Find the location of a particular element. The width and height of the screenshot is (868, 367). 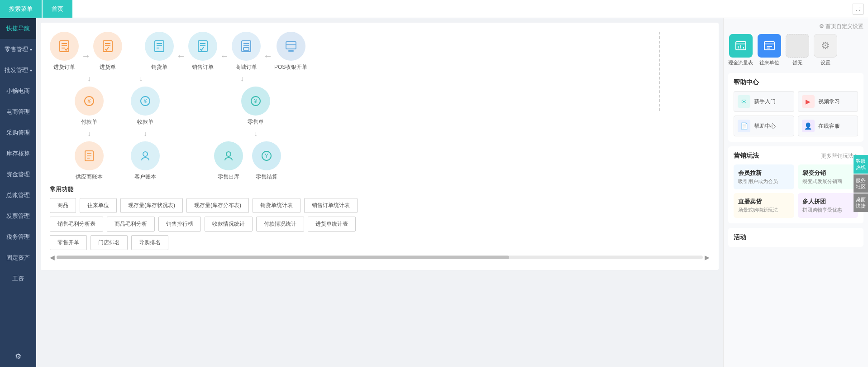

btn-guide-rank: 导购排名 is located at coordinates (150, 243).